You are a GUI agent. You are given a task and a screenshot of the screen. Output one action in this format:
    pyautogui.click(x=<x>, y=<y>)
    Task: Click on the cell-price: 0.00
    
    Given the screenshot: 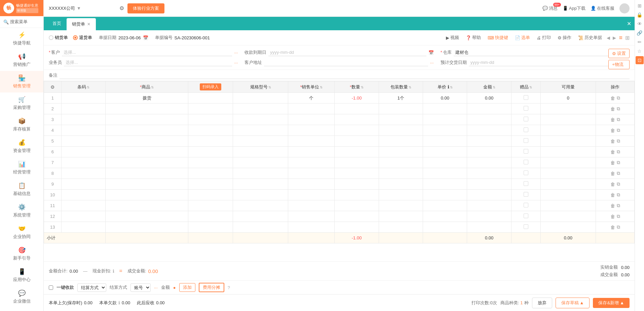 What is the action you would take?
    pyautogui.click(x=445, y=98)
    